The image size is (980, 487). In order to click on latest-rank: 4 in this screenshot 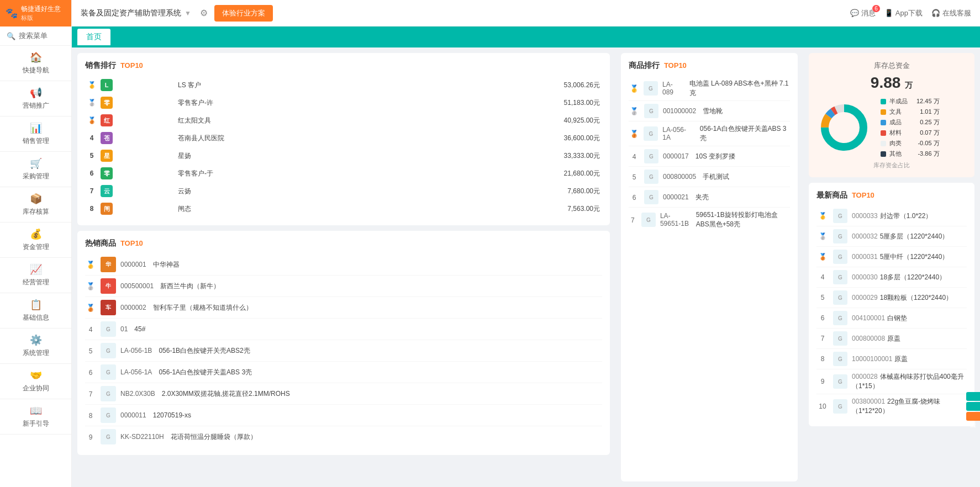, I will do `click(823, 277)`.